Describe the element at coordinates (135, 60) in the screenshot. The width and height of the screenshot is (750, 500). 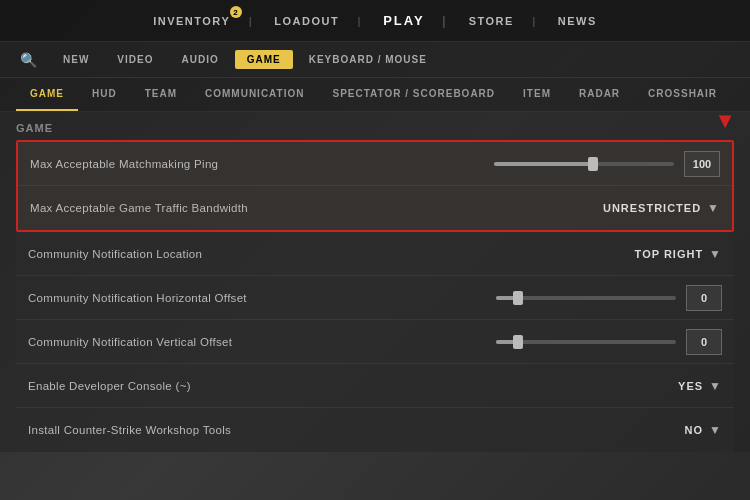
I see `settings-tab-video: VIDEO` at that location.